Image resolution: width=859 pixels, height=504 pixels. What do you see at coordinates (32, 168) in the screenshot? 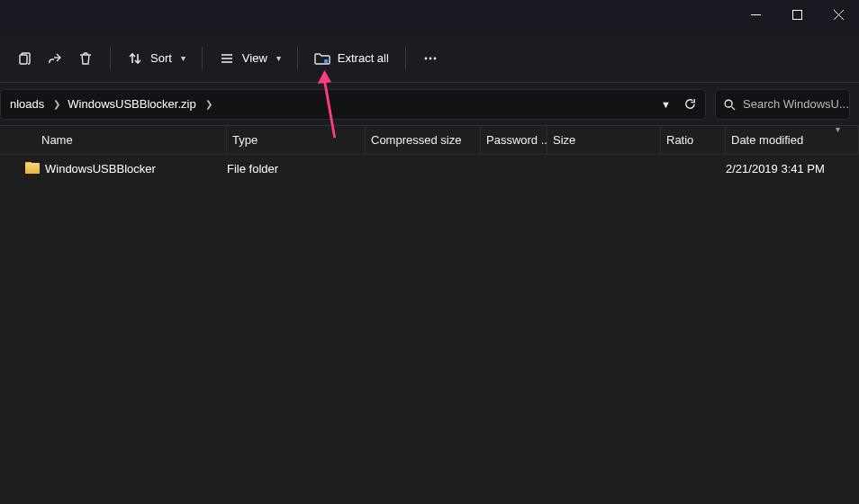
I see `folder-icon` at bounding box center [32, 168].